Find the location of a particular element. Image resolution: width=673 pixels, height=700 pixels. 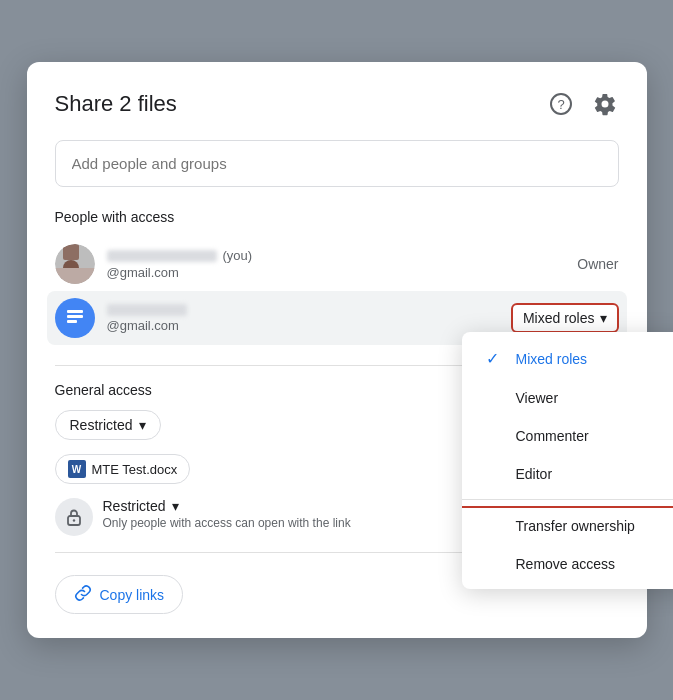

chevron-restricted2-icon: ▾ is located at coordinates (176, 506).